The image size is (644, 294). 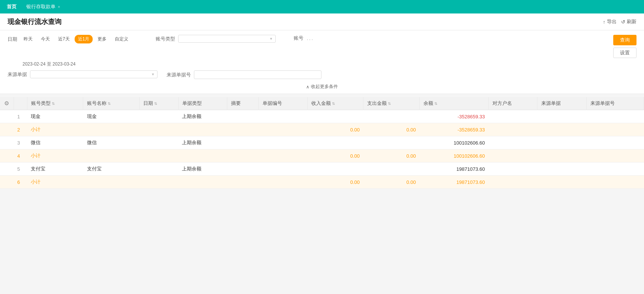 What do you see at coordinates (428, 103) in the screenshot?
I see `col-label-balance: 余额` at bounding box center [428, 103].